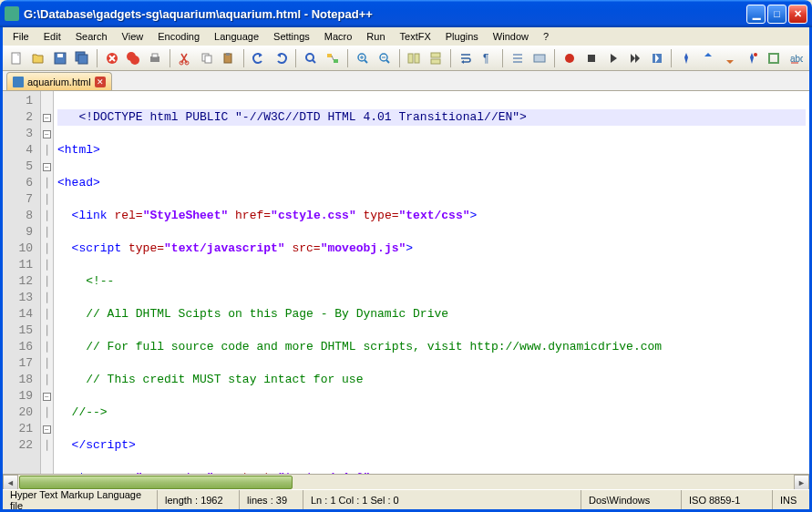 The height and width of the screenshot is (512, 812). I want to click on status-length: length : 1962, so click(199, 499).